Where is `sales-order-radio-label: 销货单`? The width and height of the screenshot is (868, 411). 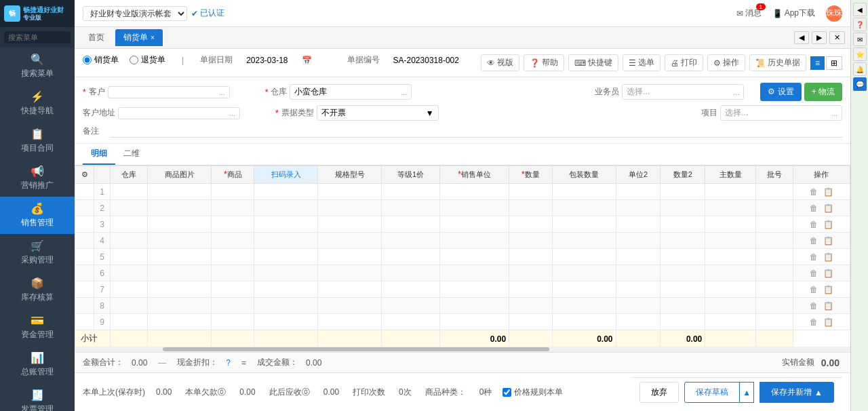 sales-order-radio-label: 销货单 is located at coordinates (100, 60).